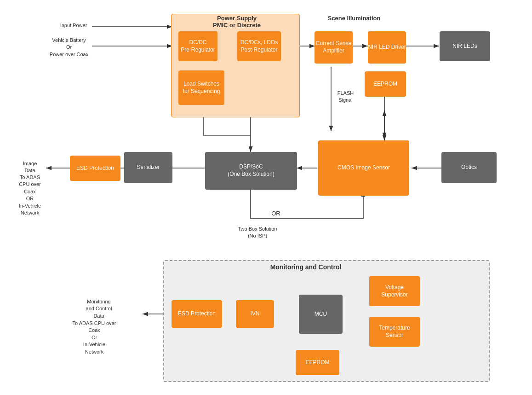 This screenshot has width=532, height=395. Describe the element at coordinates (198, 46) in the screenshot. I see `dc-dc-pre-reg-block: DC/DC Pre-Regulator` at that location.